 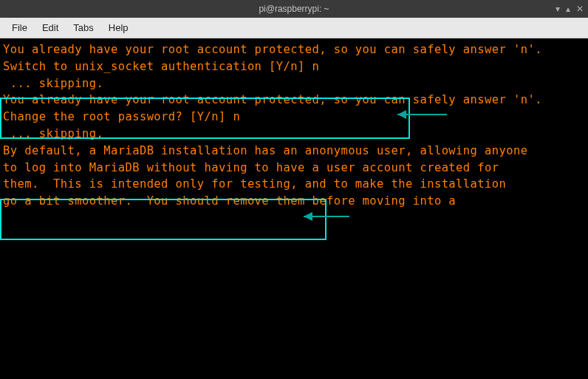 What do you see at coordinates (327, 216) in the screenshot?
I see `annotation-arrow-icon` at bounding box center [327, 216].